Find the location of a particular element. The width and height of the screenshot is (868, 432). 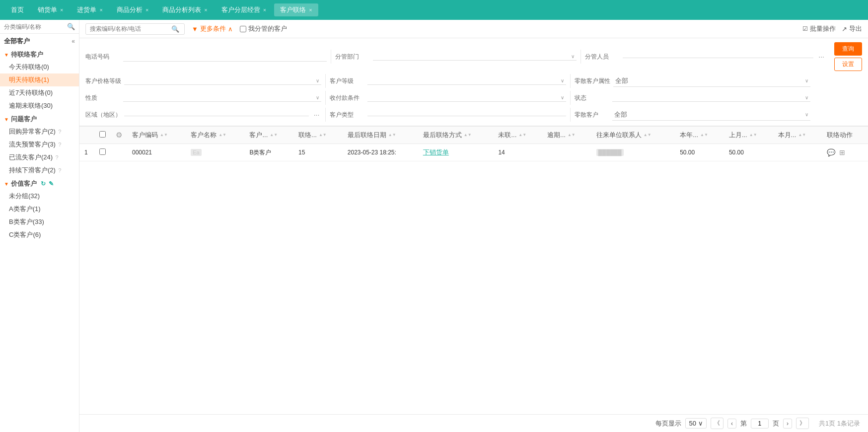

filter-retail-attr-select: 全部 ∨ is located at coordinates (712, 81).